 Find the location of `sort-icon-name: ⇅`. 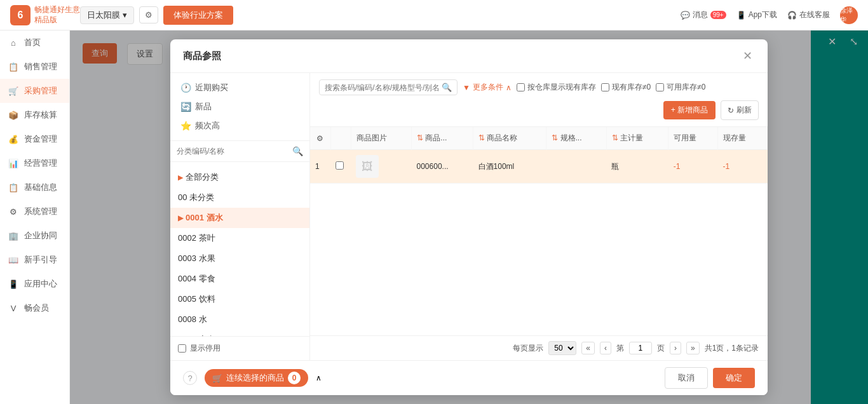

sort-icon-name: ⇅ is located at coordinates (482, 138).